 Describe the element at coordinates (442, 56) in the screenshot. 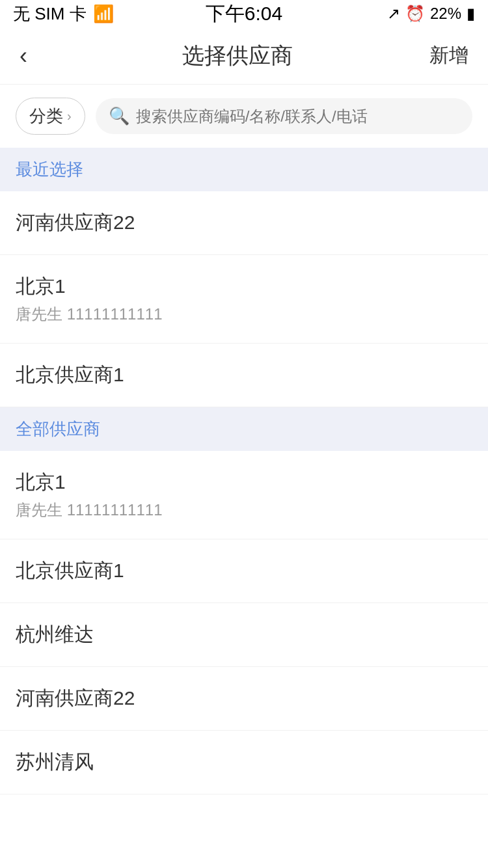

I see `add-new-button: 新增` at that location.